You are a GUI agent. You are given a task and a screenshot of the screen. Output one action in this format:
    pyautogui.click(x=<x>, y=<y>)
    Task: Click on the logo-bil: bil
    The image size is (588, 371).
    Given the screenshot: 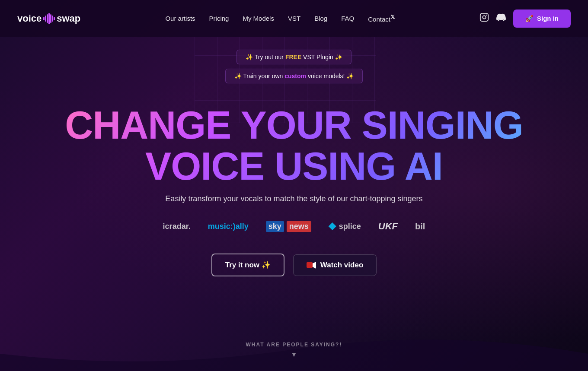 What is the action you would take?
    pyautogui.click(x=420, y=226)
    